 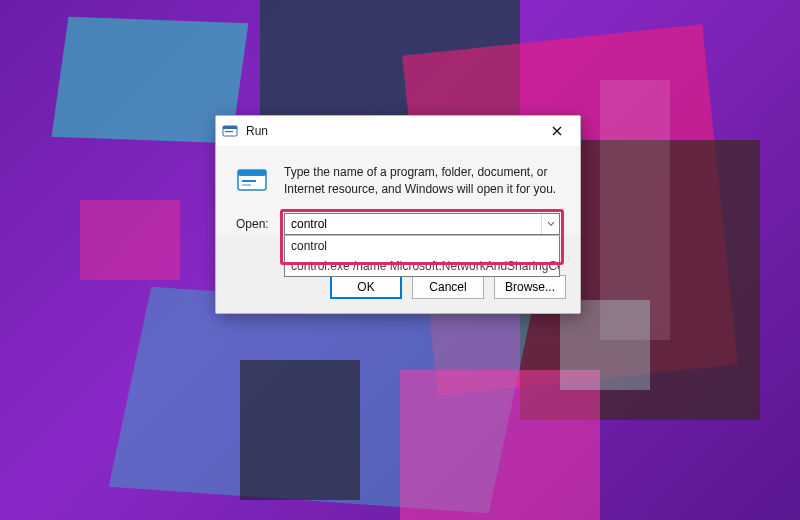 What do you see at coordinates (413, 224) in the screenshot?
I see `open-input` at bounding box center [413, 224].